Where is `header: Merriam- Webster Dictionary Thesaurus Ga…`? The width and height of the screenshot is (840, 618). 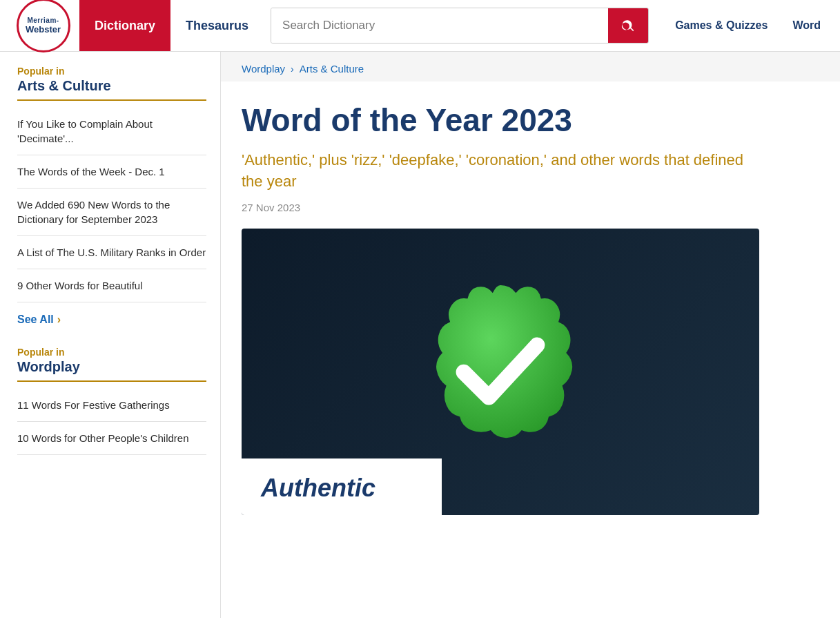 header: Merriam- Webster Dictionary Thesaurus Ga… is located at coordinates (420, 26).